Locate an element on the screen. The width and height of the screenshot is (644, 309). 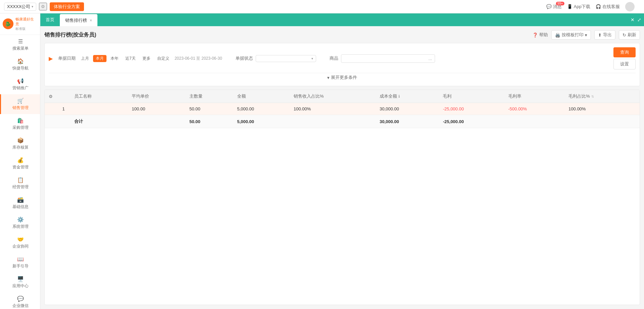
date-range-display: 2023-06-01 至 2023-06-30 is located at coordinates (198, 58).